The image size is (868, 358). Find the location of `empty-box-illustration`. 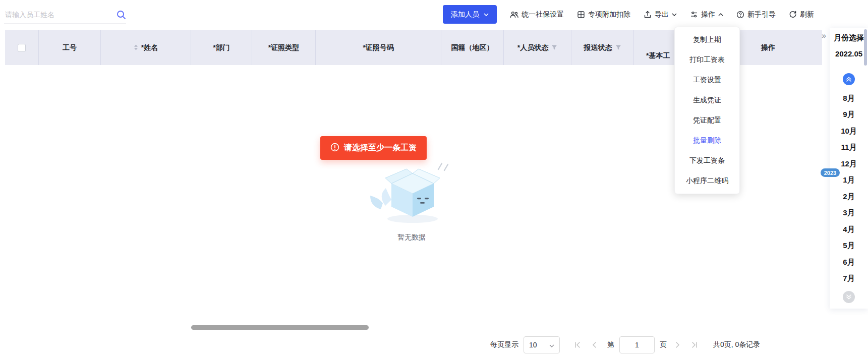

empty-box-illustration is located at coordinates (412, 224).